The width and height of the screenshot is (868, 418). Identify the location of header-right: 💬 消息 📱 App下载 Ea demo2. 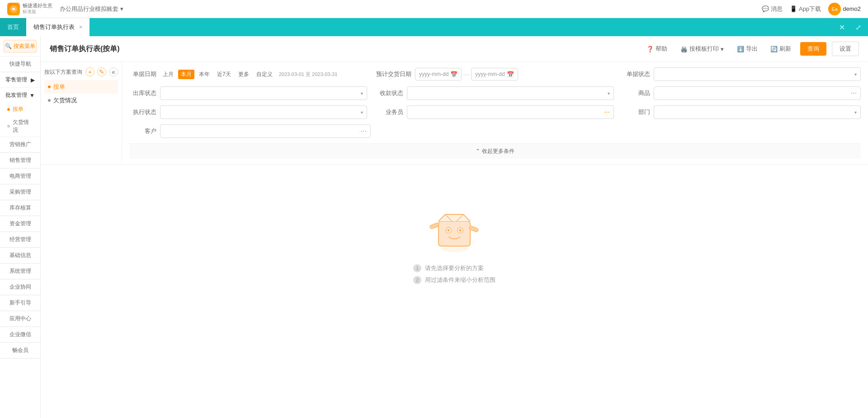
(811, 9).